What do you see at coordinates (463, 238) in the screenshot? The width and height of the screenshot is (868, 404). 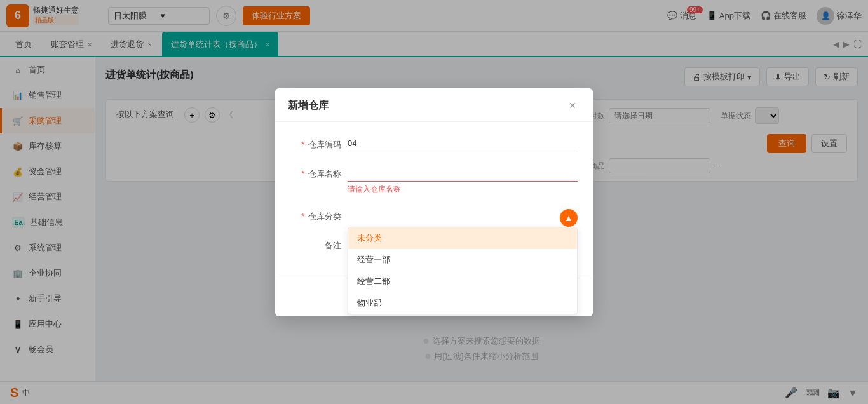 I see `dropdown-item-0: 未分类` at bounding box center [463, 238].